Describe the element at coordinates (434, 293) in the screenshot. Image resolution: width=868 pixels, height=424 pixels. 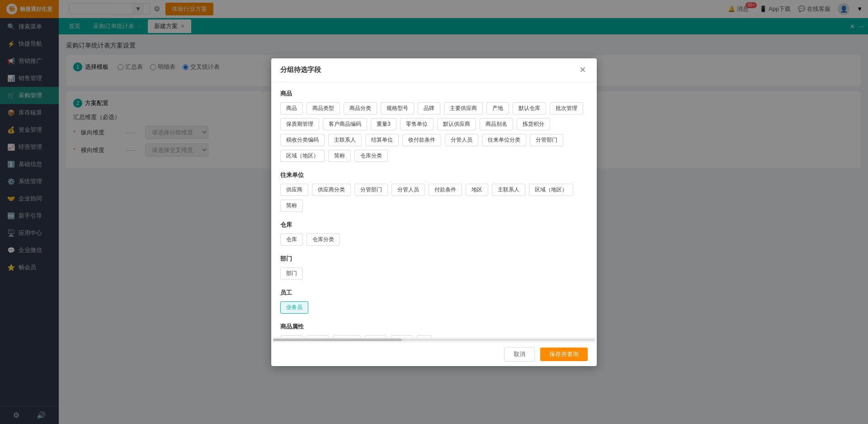
I see `section-title-4: 员工` at that location.